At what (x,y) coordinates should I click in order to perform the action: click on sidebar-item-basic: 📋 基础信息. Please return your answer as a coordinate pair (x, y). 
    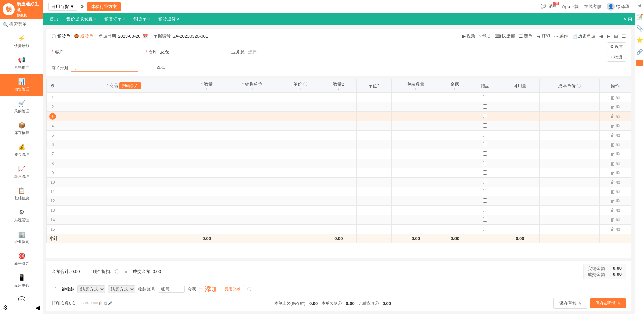
    Looking at the image, I should click on (21, 194).